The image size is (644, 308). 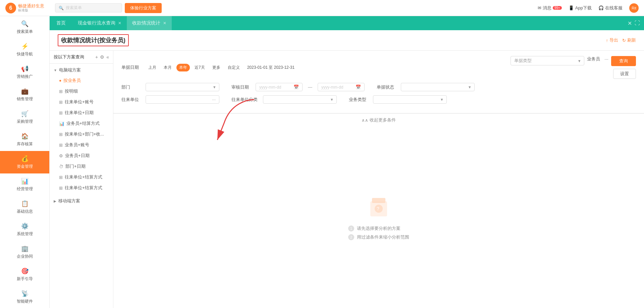 I want to click on new-guide-icon: 🎯, so click(x=25, y=271).